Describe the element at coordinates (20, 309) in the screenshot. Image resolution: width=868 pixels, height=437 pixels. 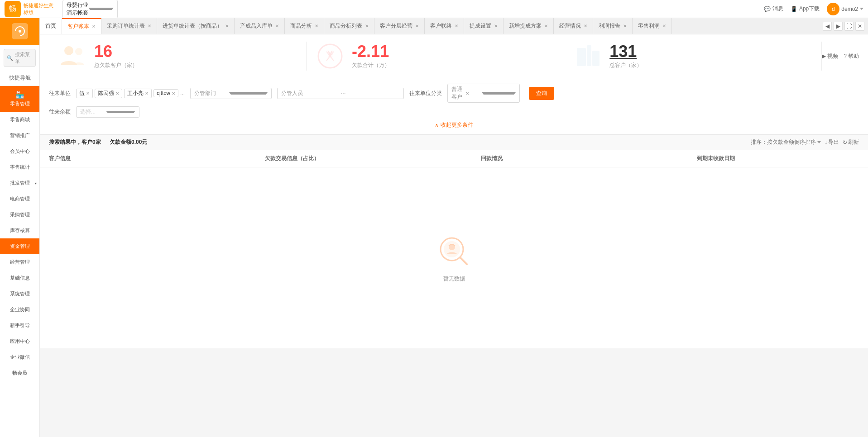
I see `enterprise-label: 企业协同` at that location.